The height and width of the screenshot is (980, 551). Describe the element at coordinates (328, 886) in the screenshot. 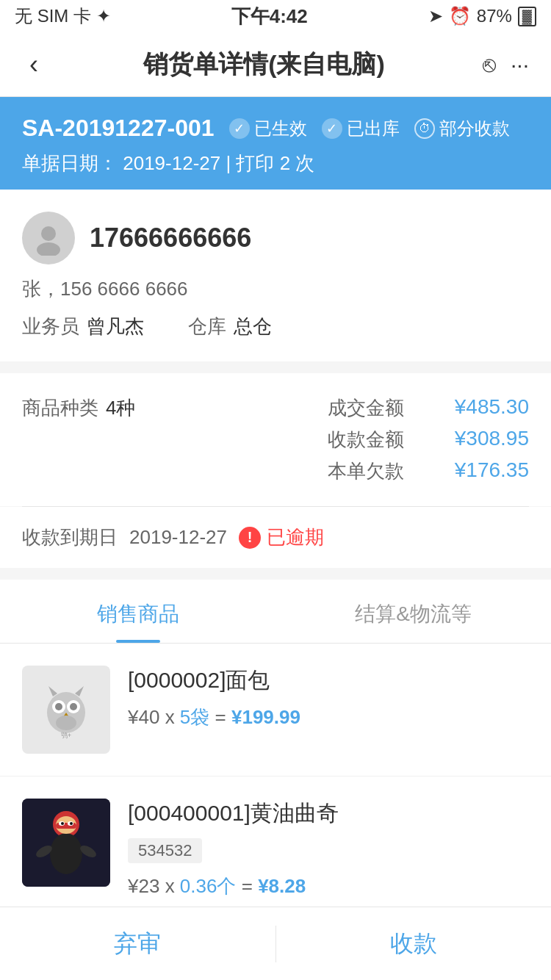

I see `product-price-row-2: ¥23 x 0.36个 = ¥8.28` at that location.